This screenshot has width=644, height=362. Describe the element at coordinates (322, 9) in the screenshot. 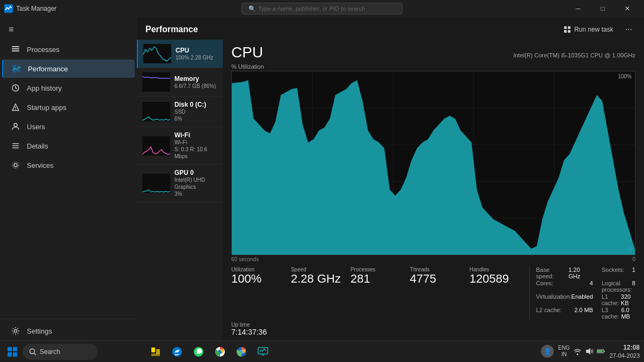

I see `titlebar: Task Manager 🔍 Type a name, publisher, o…` at that location.